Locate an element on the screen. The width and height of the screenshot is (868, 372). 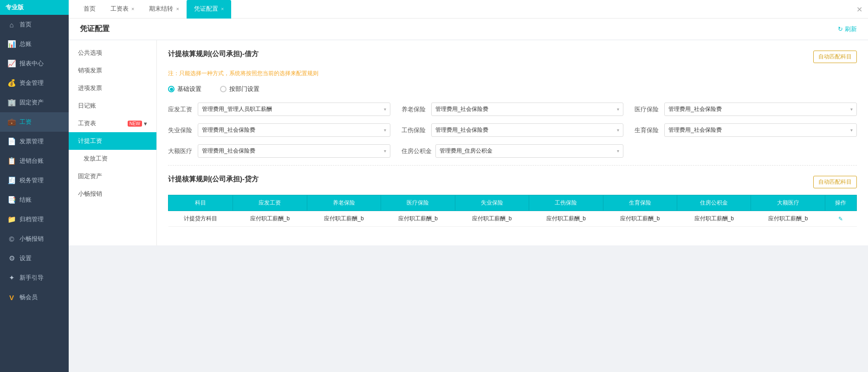
radio-dept: 按部门设置 is located at coordinates (240, 89).